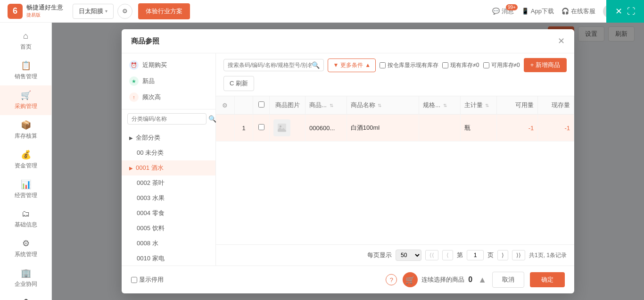  What do you see at coordinates (352, 65) in the screenshot?
I see `more-filter-button: ▼ 更多条件 ▲` at bounding box center [352, 65].